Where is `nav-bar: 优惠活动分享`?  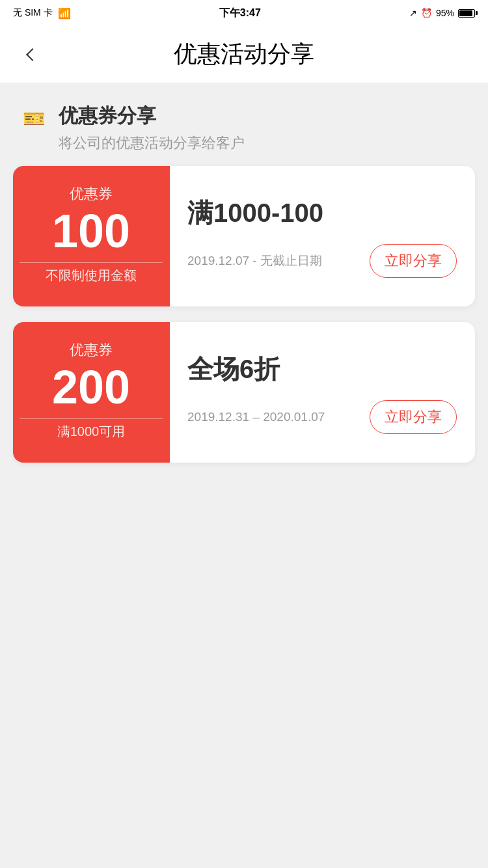
nav-bar: 优惠活动分享 is located at coordinates (244, 55).